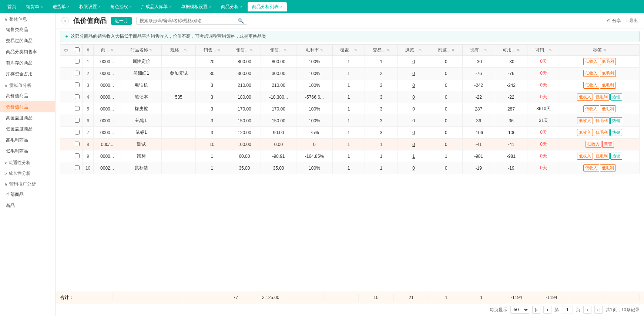  Describe the element at coordinates (520, 310) in the screenshot. I see `page-size-select: 50 100 200` at that location.